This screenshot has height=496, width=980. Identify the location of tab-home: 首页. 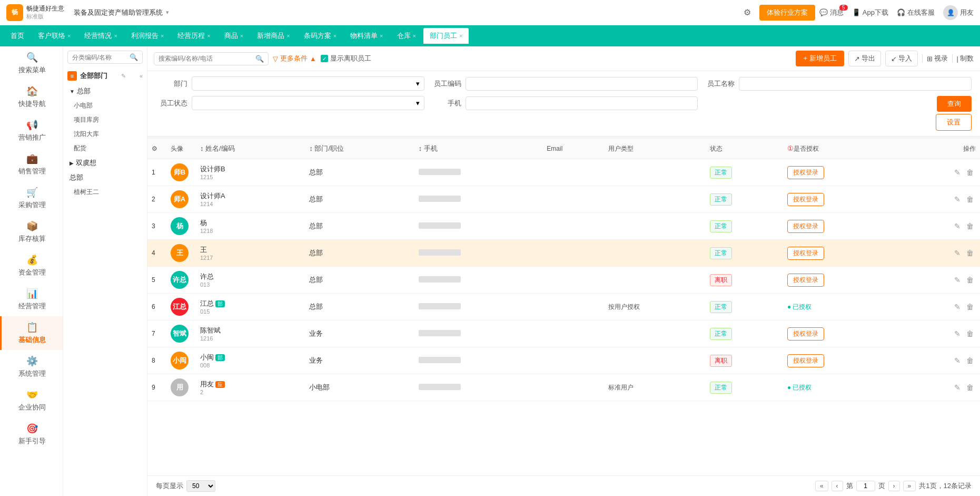
(17, 36).